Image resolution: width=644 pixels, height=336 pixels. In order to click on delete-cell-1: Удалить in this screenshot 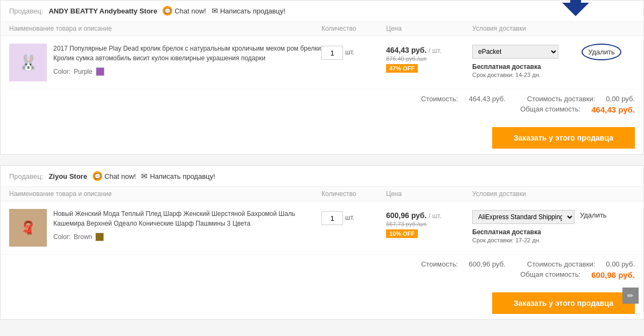, I will do `click(601, 52)`.